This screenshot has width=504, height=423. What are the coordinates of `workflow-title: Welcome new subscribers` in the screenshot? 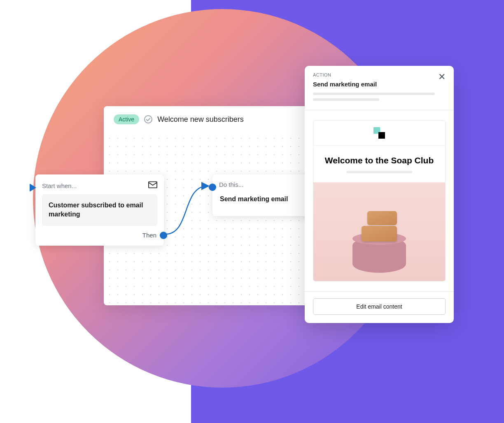 It's located at (201, 119).